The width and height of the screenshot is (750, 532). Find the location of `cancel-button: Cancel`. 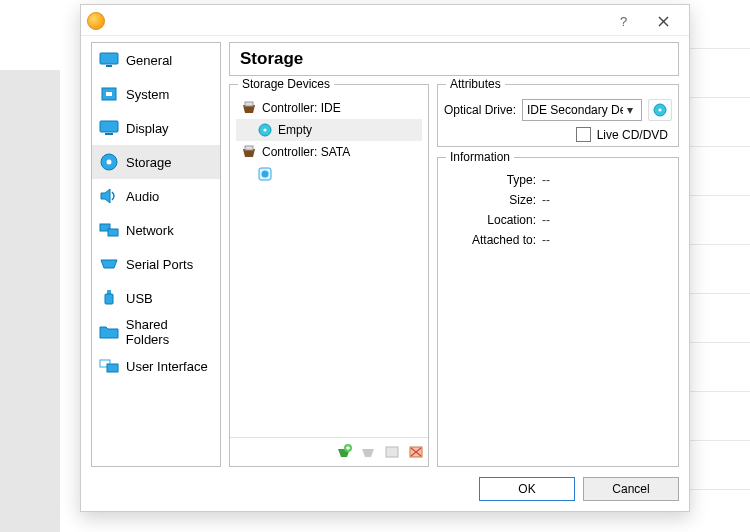

cancel-button: Cancel is located at coordinates (631, 489).